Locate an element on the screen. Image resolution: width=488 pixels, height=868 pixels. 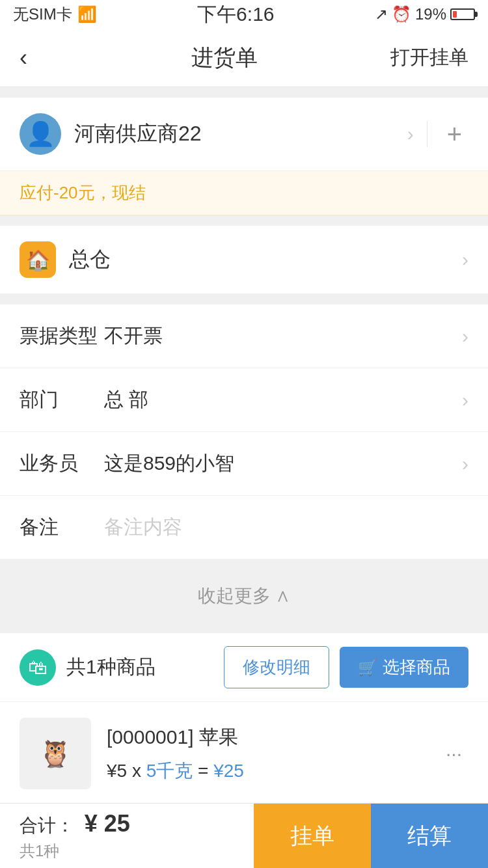
supplier-chevron-icon: › is located at coordinates (411, 134).